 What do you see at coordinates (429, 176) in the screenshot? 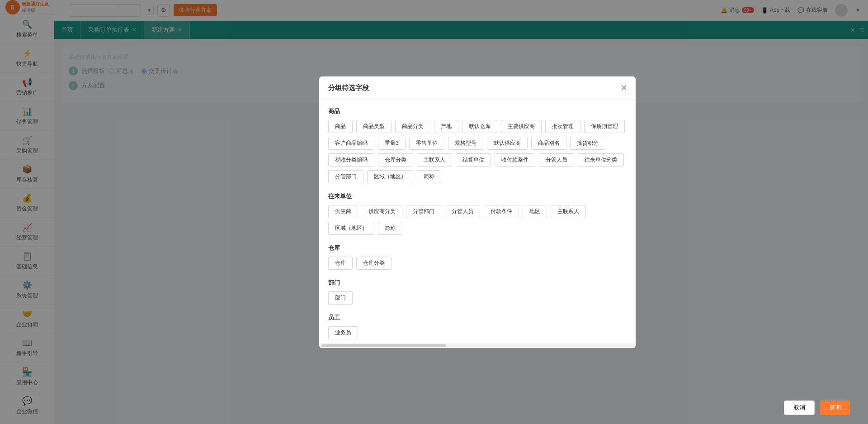
I see `chip-goods-24: 简称` at bounding box center [429, 176].